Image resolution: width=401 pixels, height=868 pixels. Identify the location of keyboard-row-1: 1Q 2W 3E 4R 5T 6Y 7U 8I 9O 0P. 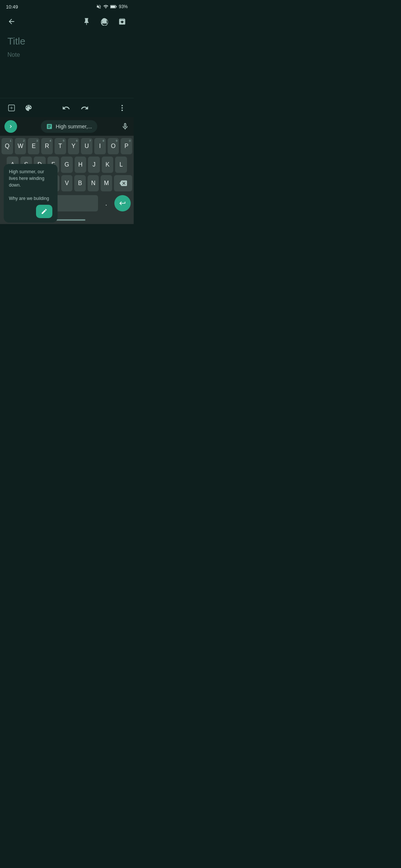
(67, 146).